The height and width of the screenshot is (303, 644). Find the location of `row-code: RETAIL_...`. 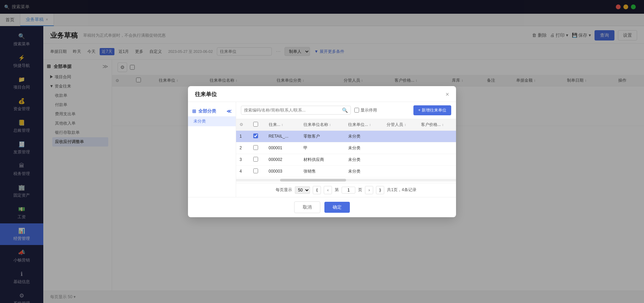

row-code: RETAIL_... is located at coordinates (282, 136).